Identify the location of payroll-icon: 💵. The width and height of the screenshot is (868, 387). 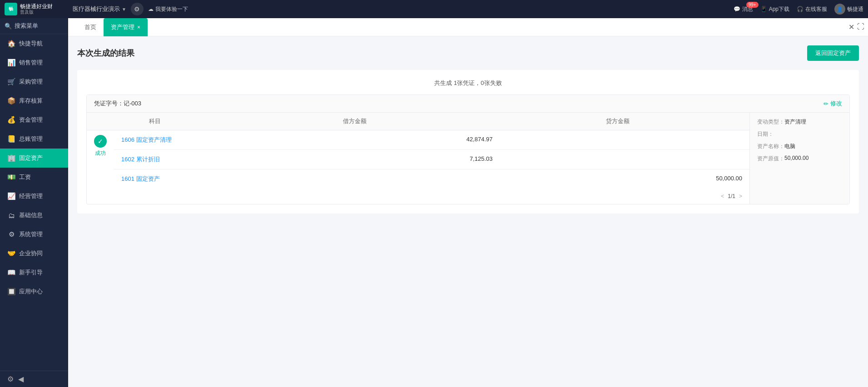
(11, 177).